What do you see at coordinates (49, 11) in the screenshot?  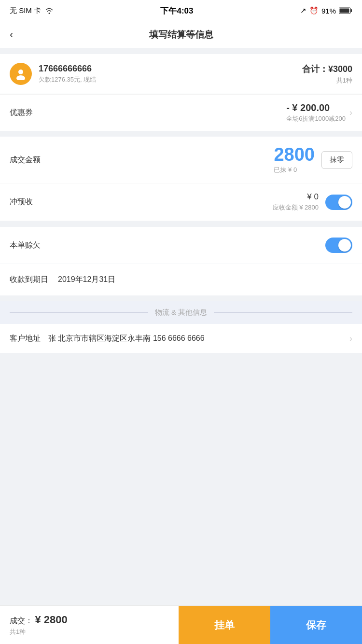 I see `wifi-icon` at bounding box center [49, 11].